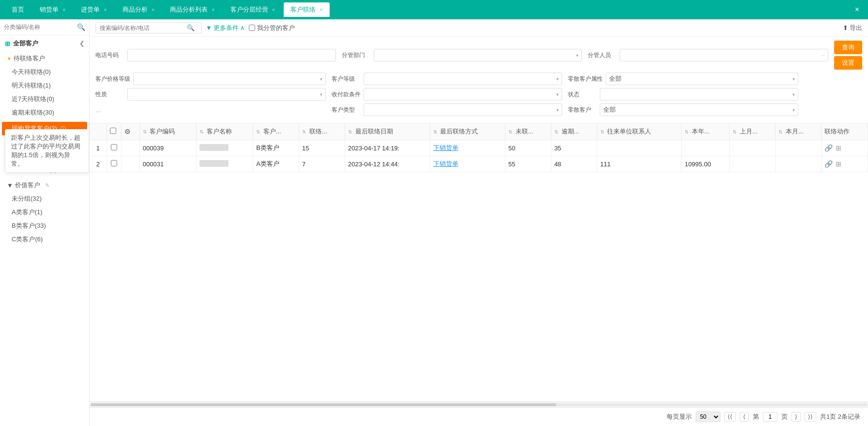  Describe the element at coordinates (447, 79) in the screenshot. I see `adv-cell-customer-level: 客户等级 ▾` at that location.